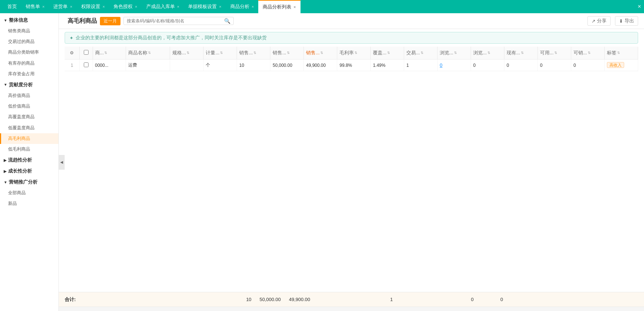  I want to click on header-actions: ↗ 分享 ⬇ 导出, so click(613, 21).